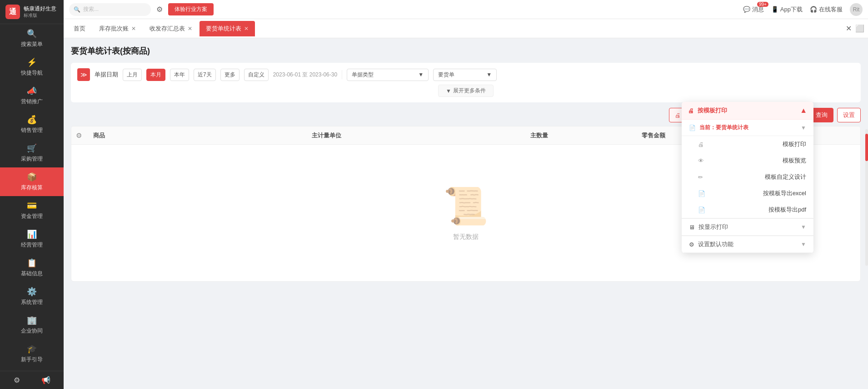 This screenshot has height=389, width=868. I want to click on dropdown-display-print-btn: 🖥 按显示打印 ▼, so click(748, 227).